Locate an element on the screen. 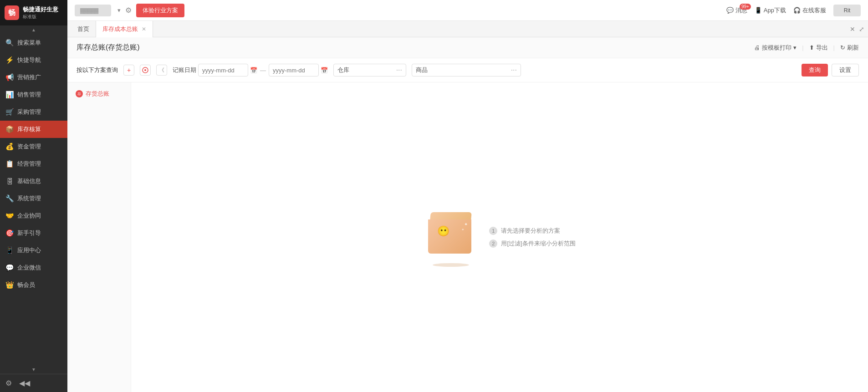 The width and height of the screenshot is (868, 392). box-face: 😶 is located at coordinates (444, 231).